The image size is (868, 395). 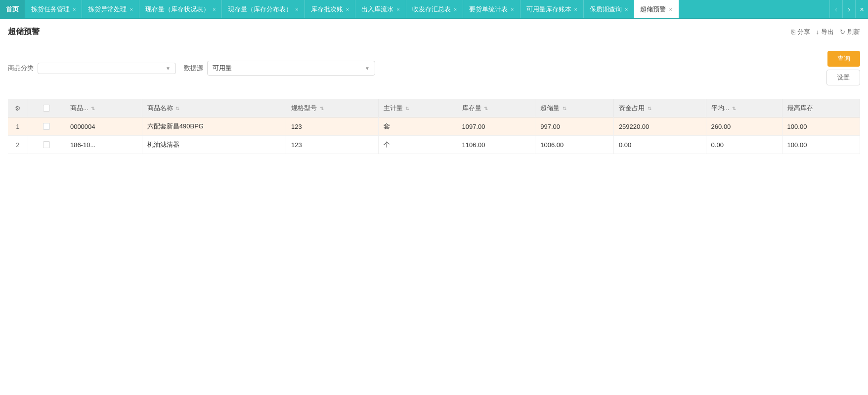 What do you see at coordinates (53, 9) in the screenshot?
I see `nav-item-task-mgmt: 拣货任务管理 ×` at bounding box center [53, 9].